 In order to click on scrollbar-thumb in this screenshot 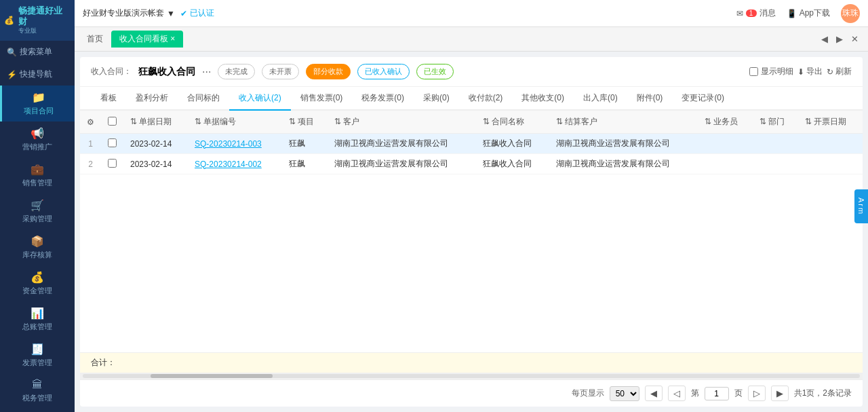, I will do `click(212, 376)`.